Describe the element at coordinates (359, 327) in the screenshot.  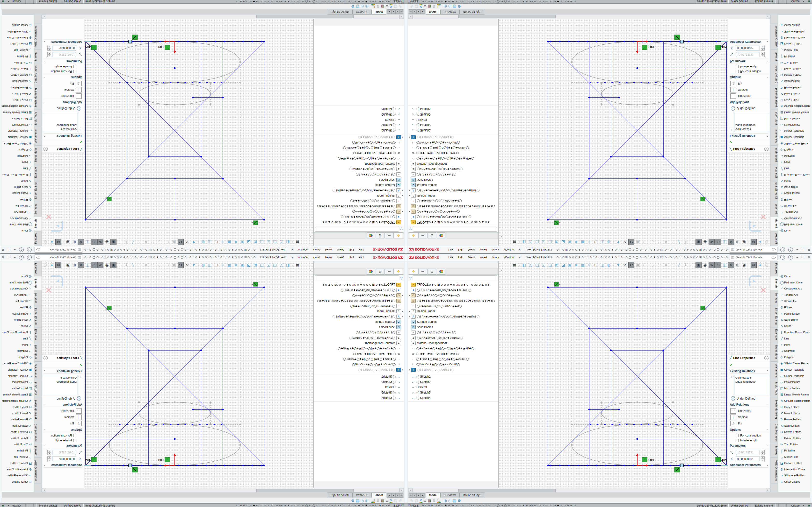
I see `tree-item: ◧Solid Bodies` at that location.